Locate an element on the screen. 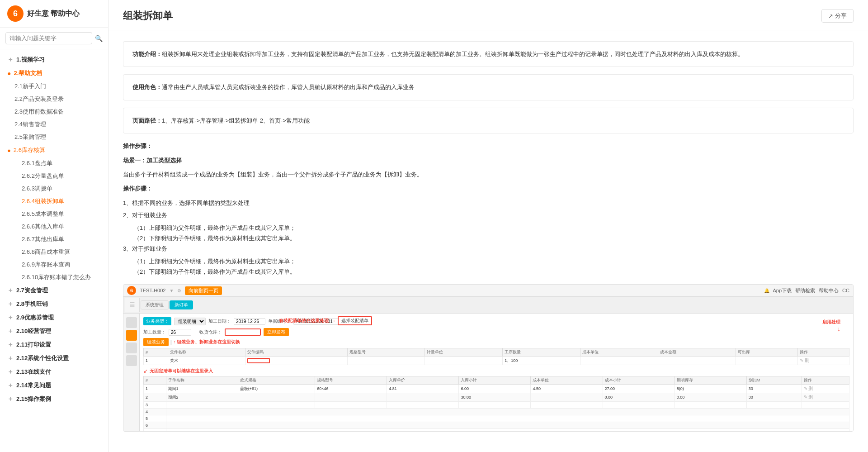 The width and height of the screenshot is (868, 452). sidebar-item-data-prep: 2.3使用前数据准备 is located at coordinates (54, 112).